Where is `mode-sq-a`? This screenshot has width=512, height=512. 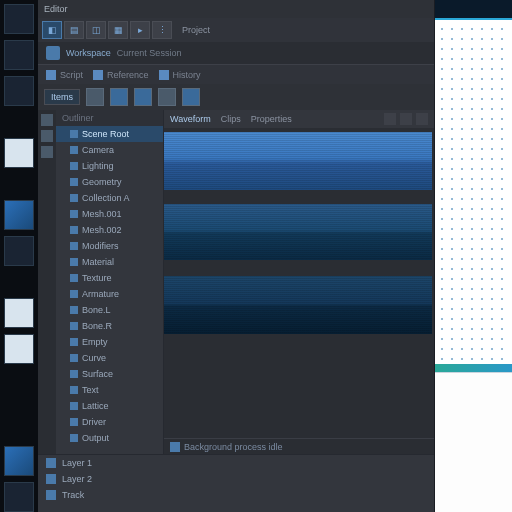
mode-sq-a is located at coordinates (95, 97).